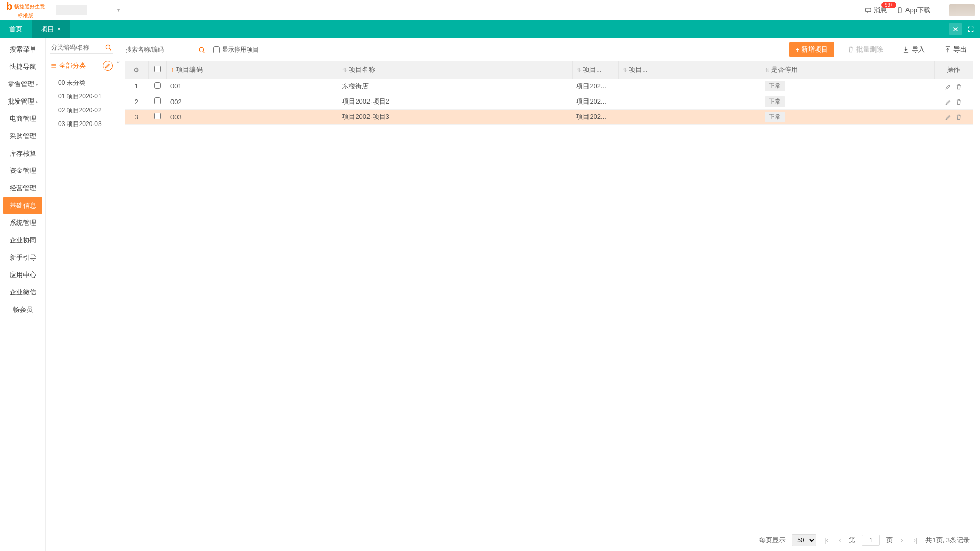  I want to click on row-index: 1, so click(136, 86).